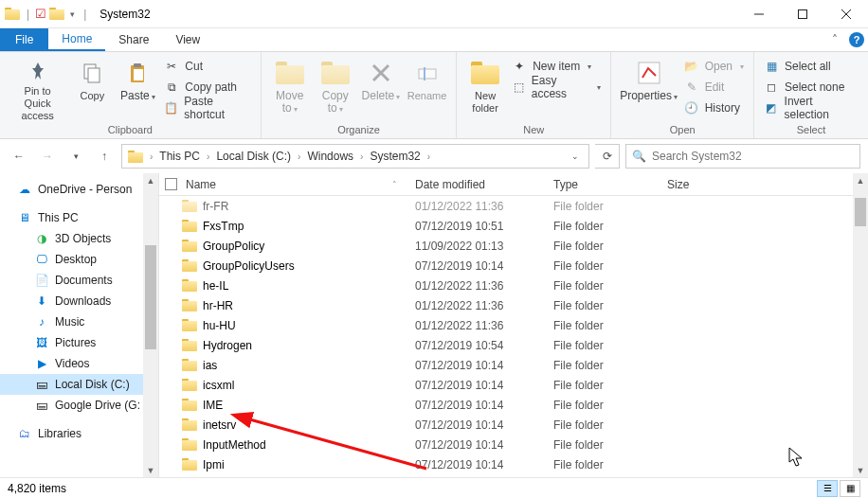 This screenshot has width=868, height=498. Describe the element at coordinates (131, 131) in the screenshot. I see `clipboard-group-label: Clipboard` at that location.